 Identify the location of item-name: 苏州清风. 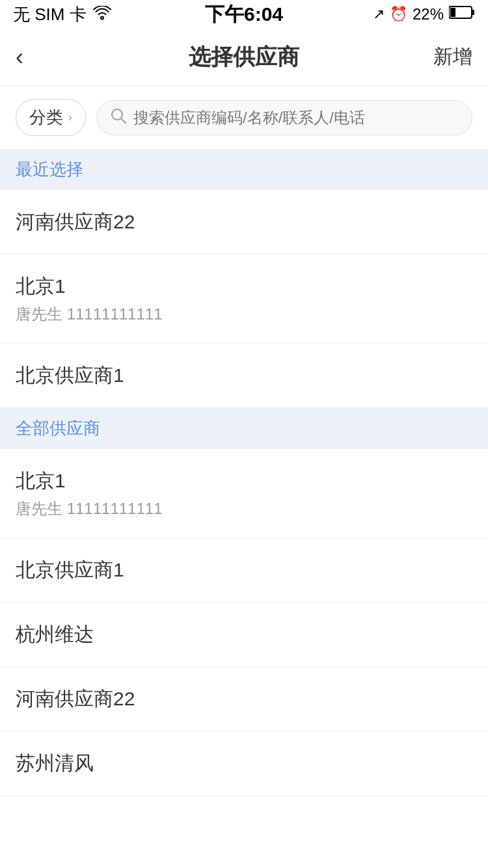
(244, 763).